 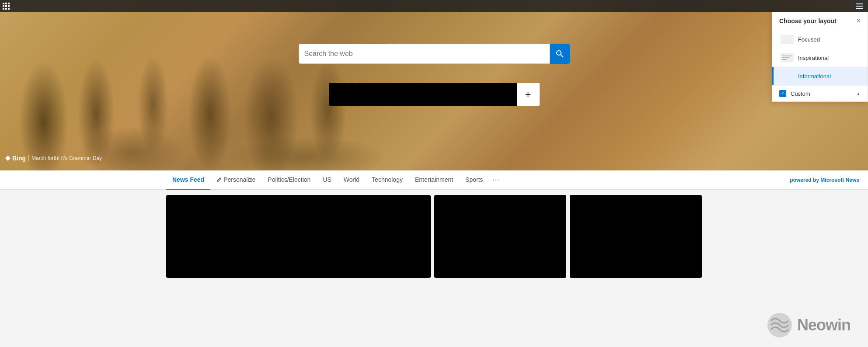 I want to click on neowin-text: Neowin, so click(x=824, y=325).